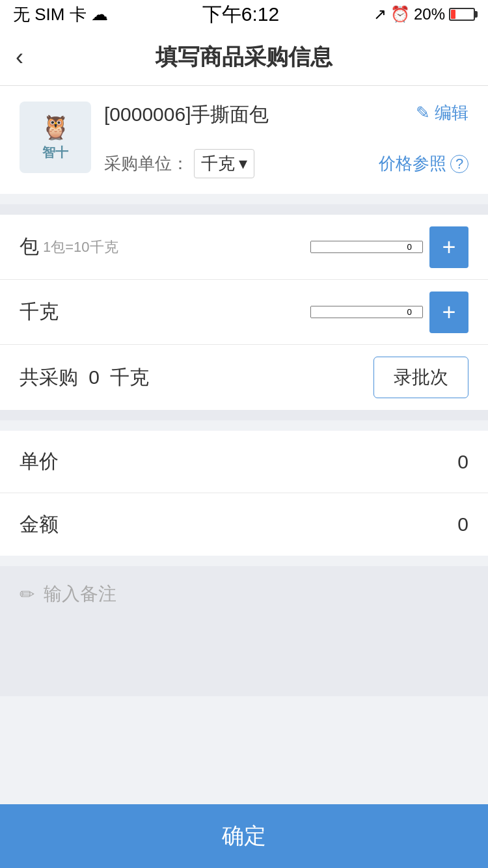 Image resolution: width=488 pixels, height=868 pixels. I want to click on total-unit: 千克, so click(129, 377).